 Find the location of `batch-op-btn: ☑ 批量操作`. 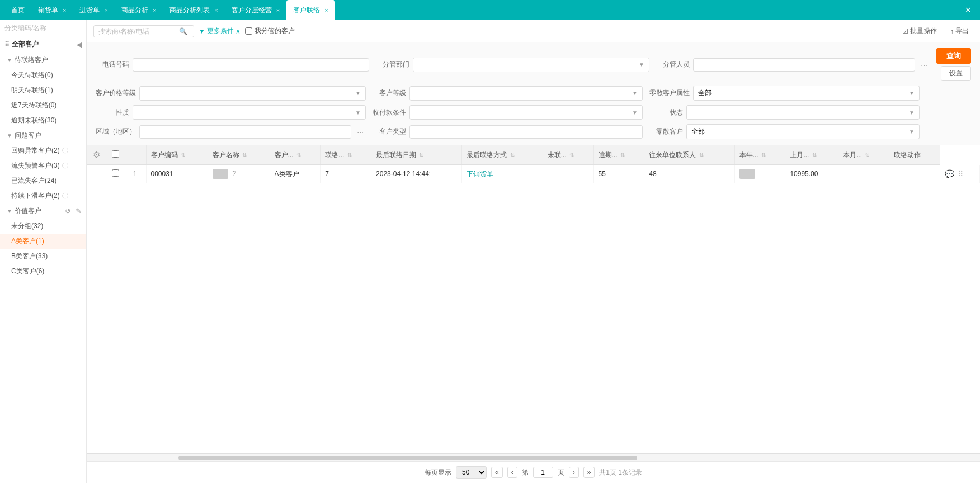

batch-op-btn: ☑ 批量操作 is located at coordinates (920, 31).